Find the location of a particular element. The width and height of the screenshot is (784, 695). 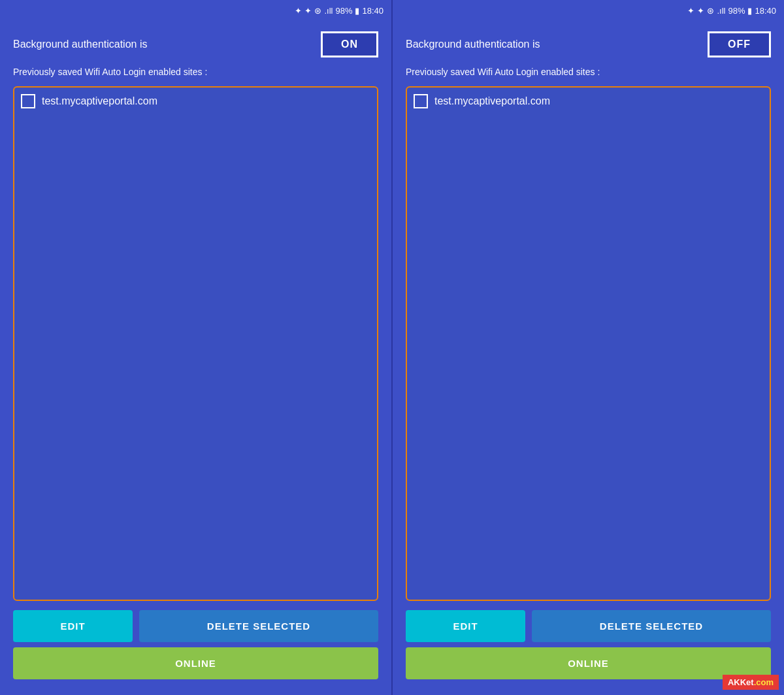

right-auth-label: Background authentication is is located at coordinates (473, 44).